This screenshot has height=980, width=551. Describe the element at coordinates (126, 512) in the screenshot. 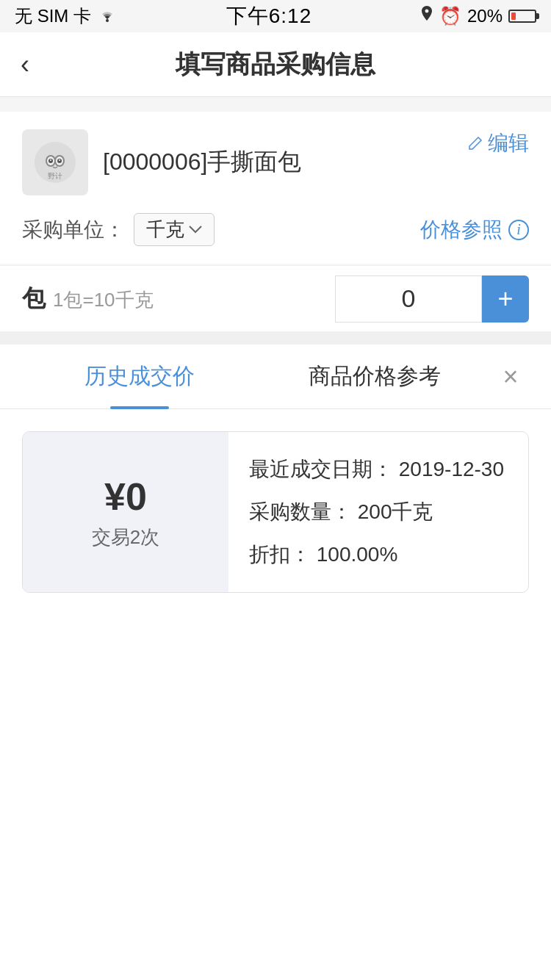

I see `price-card-left: ¥0 交易2次` at that location.